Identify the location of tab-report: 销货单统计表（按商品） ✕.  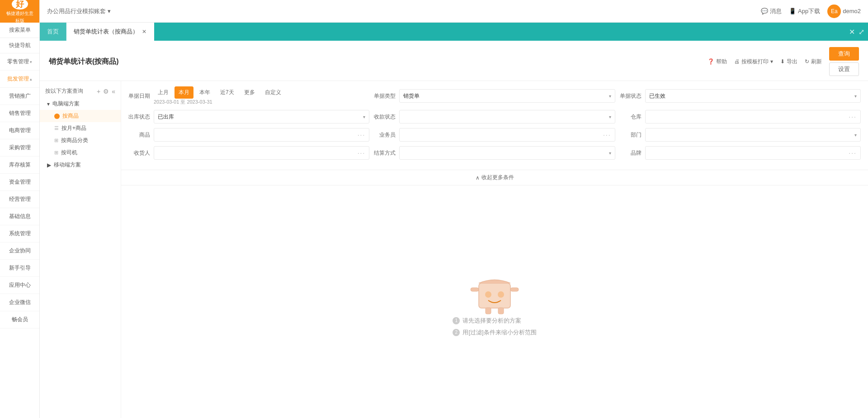
(110, 32).